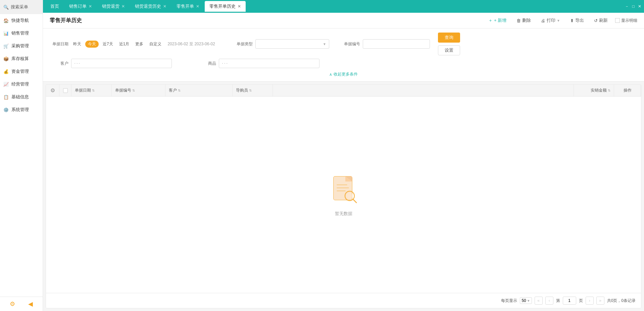 The image size is (644, 311). I want to click on delete-button: 🗑 删除, so click(524, 20).